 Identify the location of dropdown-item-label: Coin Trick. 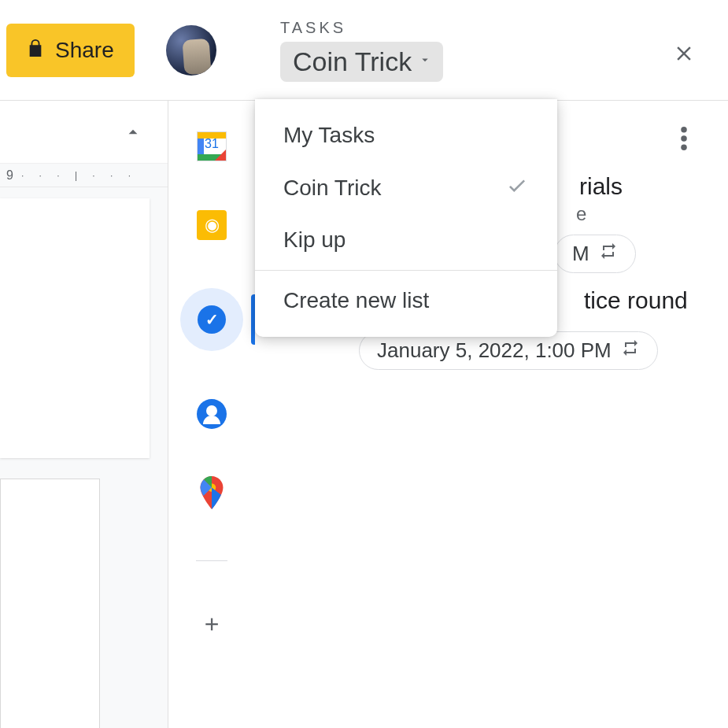
(332, 188).